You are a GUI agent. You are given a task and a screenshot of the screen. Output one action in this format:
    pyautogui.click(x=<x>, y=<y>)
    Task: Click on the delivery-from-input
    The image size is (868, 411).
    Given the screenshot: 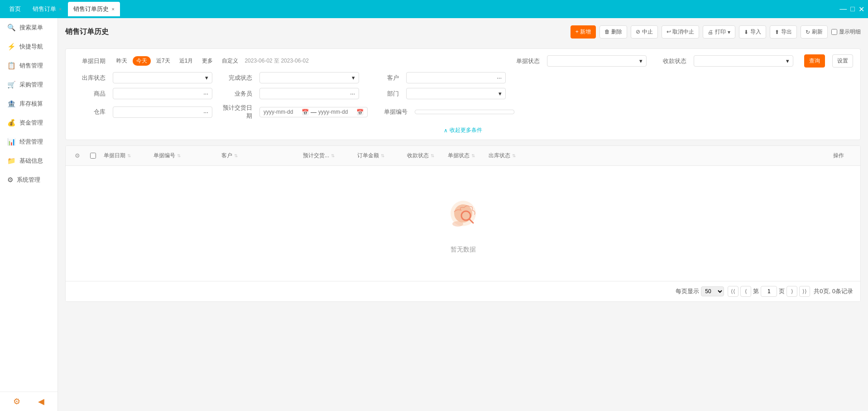 What is the action you would take?
    pyautogui.click(x=282, y=112)
    